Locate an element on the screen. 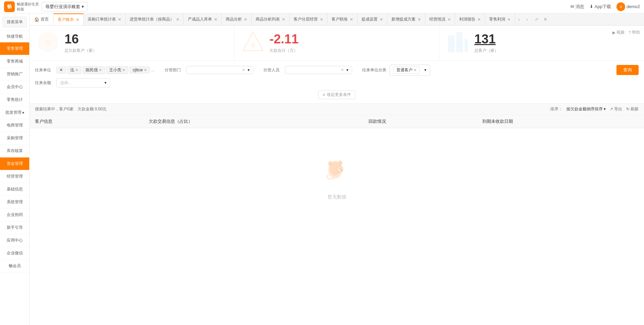 This screenshot has width=644, height=325. unit-tag-wang: 王小亮 ✕ is located at coordinates (117, 70).